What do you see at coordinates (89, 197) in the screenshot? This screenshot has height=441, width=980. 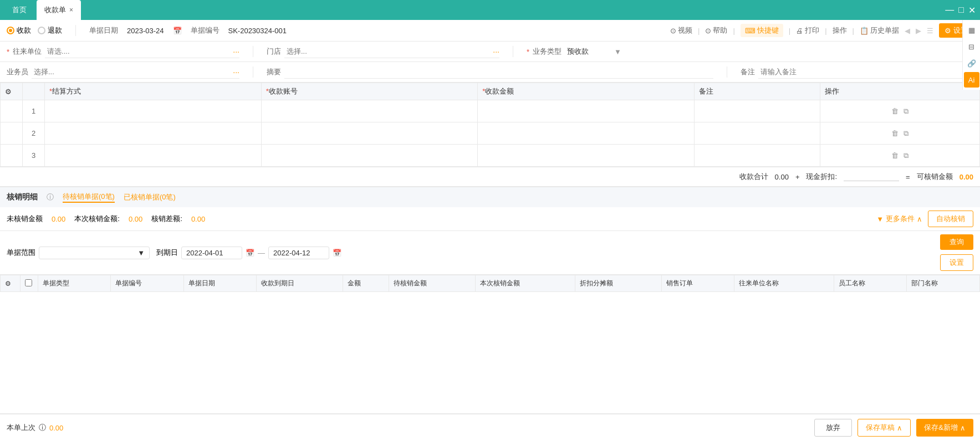 I see `pending-tab: 待核销单据(0笔)` at bounding box center [89, 197].